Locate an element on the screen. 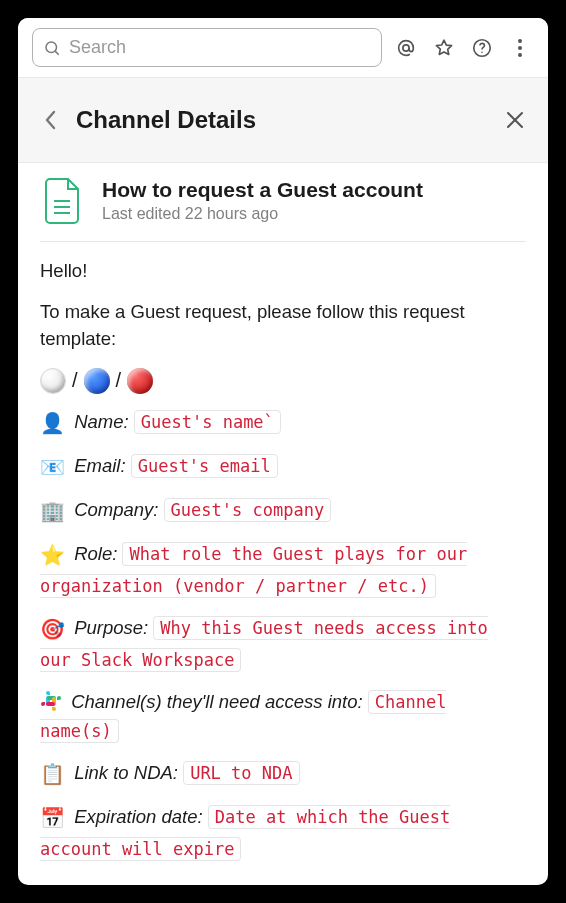 The height and width of the screenshot is (903, 566). field-nda: 📋 Link to NDA: URL to NDA is located at coordinates (283, 774).